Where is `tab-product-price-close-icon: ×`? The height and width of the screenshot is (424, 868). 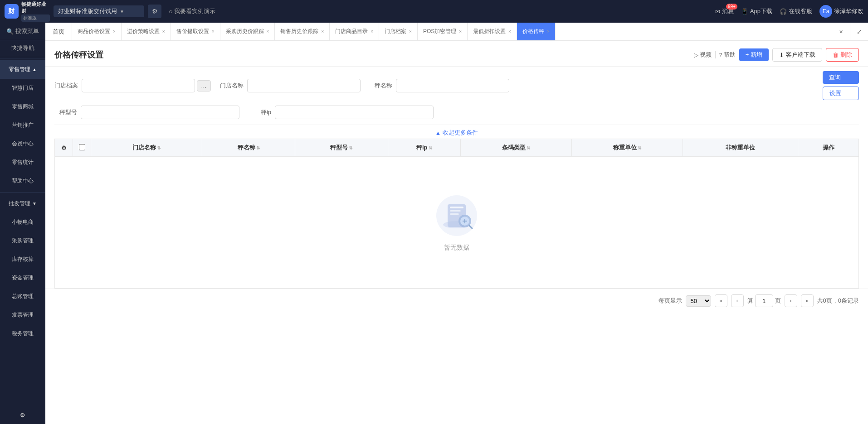
tab-product-price-close-icon: × is located at coordinates (114, 32).